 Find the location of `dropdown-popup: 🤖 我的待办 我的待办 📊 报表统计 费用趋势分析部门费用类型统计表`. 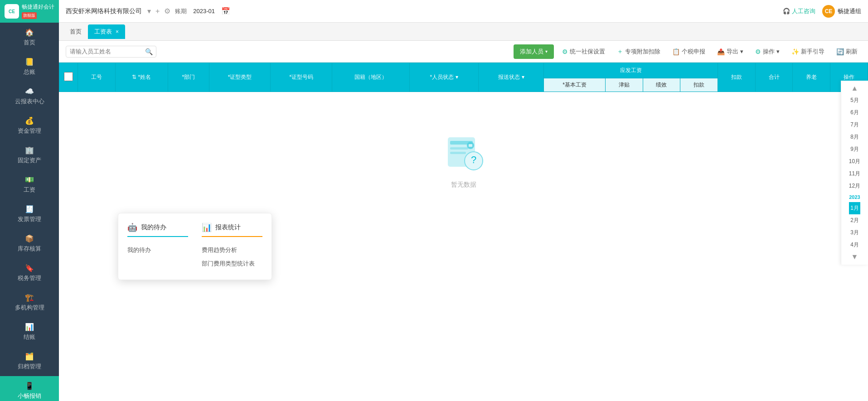

dropdown-popup: 🤖 我的待办 我的待办 📊 报表统计 费用趋势分析部门费用类型统计表 is located at coordinates (195, 246).